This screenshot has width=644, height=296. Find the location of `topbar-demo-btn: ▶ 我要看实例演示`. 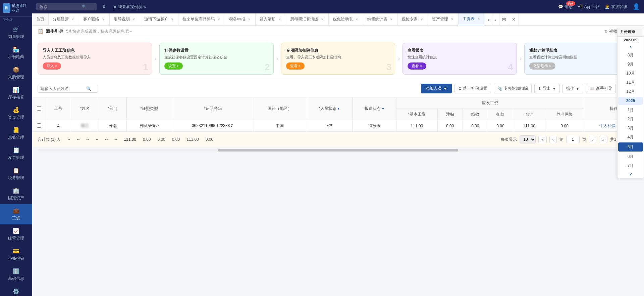

topbar-demo-btn: ▶ 我要看实例演示 is located at coordinates (130, 7).